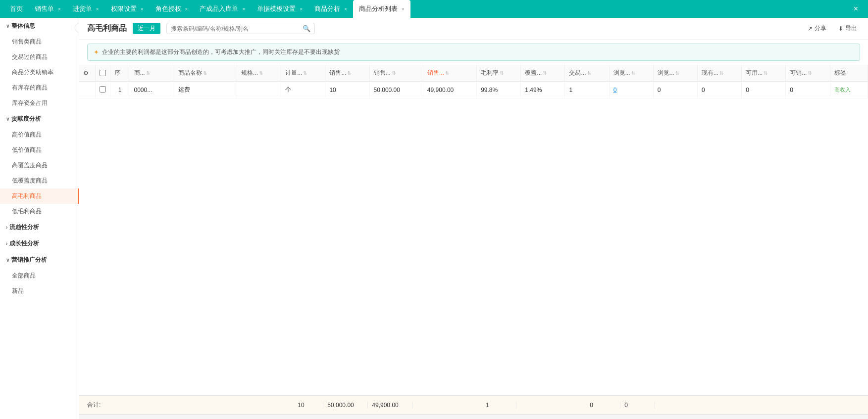 The width and height of the screenshot is (868, 419). What do you see at coordinates (40, 103) in the screenshot?
I see `sidebar-item-stock-funds: 库存资金占用` at bounding box center [40, 103].